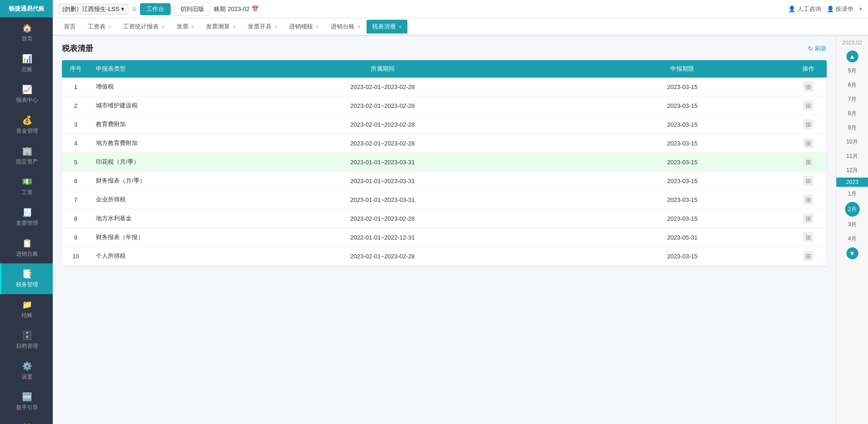 Image resolution: width=868 pixels, height=424 pixels. I want to click on sidebar-item-label: 总账, so click(27, 70).